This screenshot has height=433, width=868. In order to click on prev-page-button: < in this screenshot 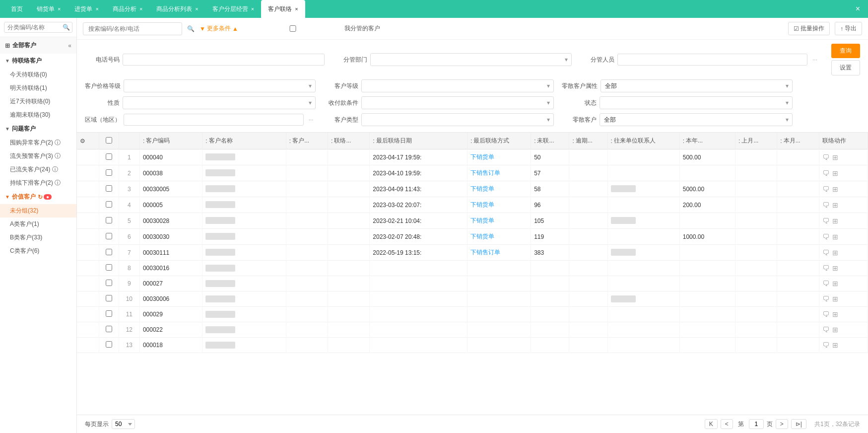, I will do `click(727, 424)`.